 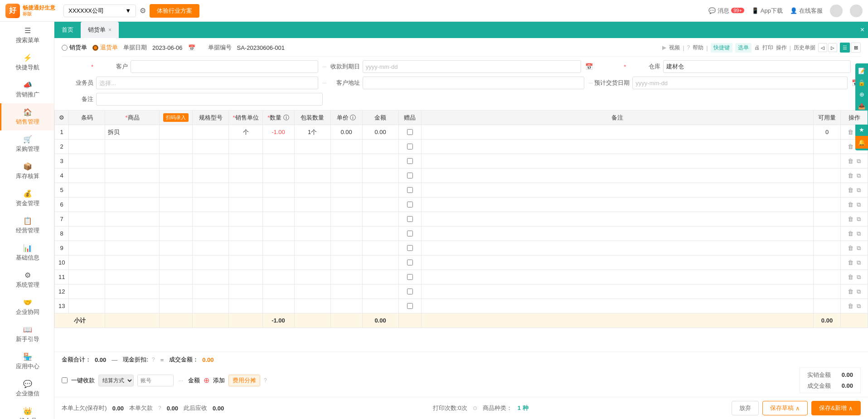 What do you see at coordinates (722, 48) in the screenshot?
I see `toolbar-shortcut: 快捷键` at bounding box center [722, 48].